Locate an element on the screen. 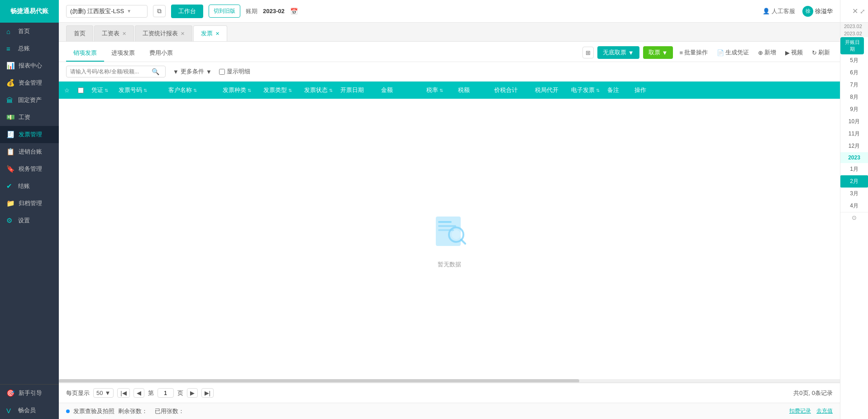  sidebar-item-payroll: 💵 工资 is located at coordinates (29, 117).